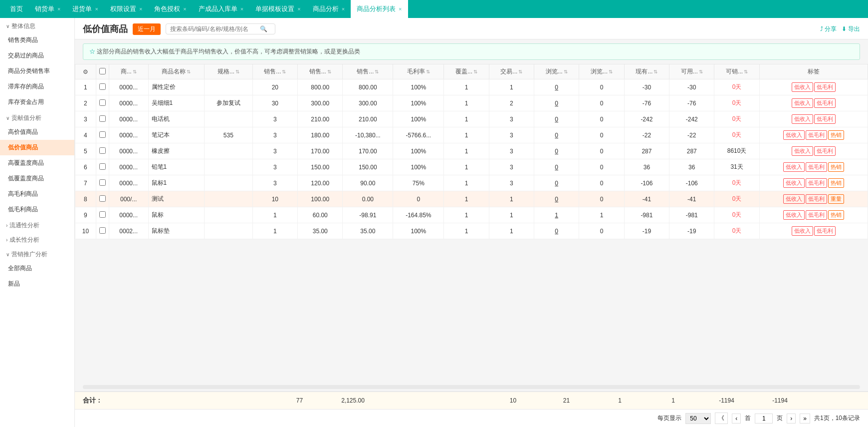 The height and width of the screenshot is (427, 868). What do you see at coordinates (737, 151) in the screenshot?
I see `days-display: 8610天` at bounding box center [737, 151].